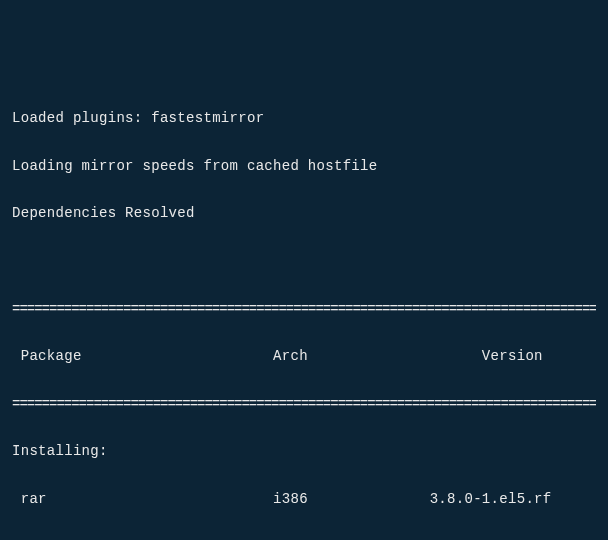  Describe the element at coordinates (304, 452) in the screenshot. I see `installing-label: Installing:` at that location.